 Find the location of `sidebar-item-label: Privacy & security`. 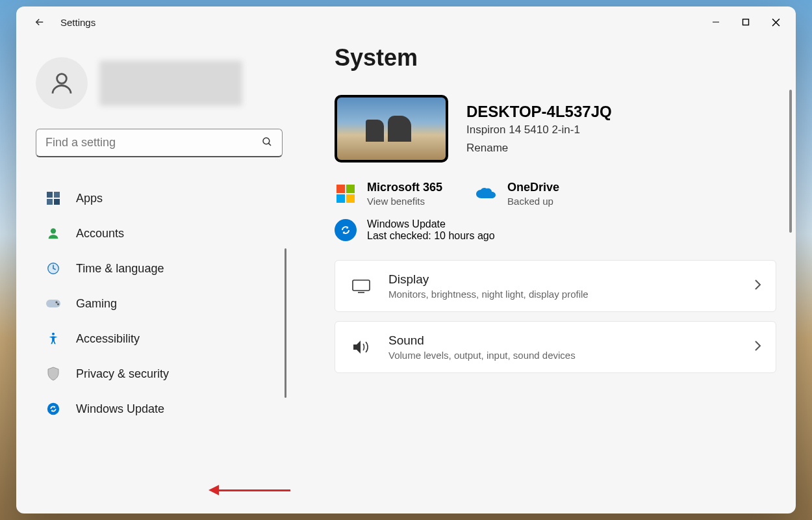

sidebar-item-label: Privacy & security is located at coordinates (122, 374).